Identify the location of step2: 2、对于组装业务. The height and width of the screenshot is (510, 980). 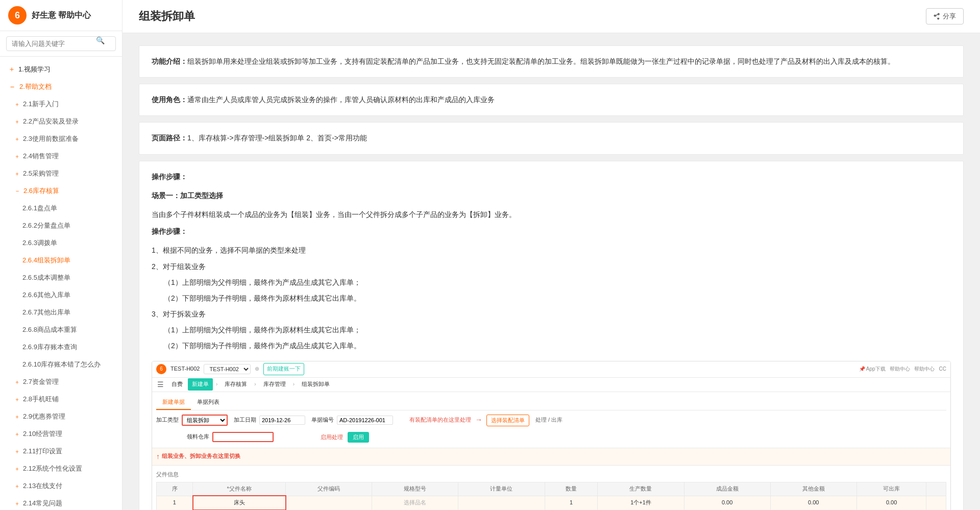
(551, 266).